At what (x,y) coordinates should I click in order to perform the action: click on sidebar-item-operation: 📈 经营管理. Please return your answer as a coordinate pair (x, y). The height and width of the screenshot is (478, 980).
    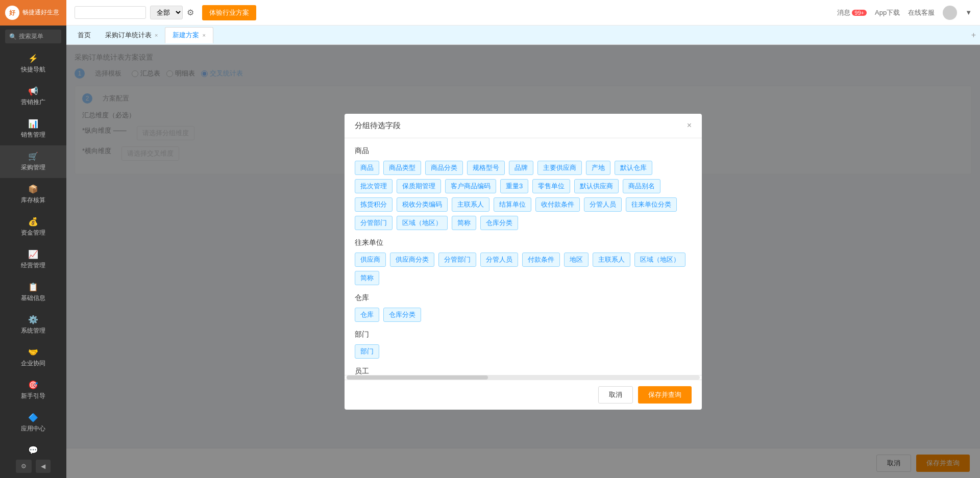
    Looking at the image, I should click on (33, 260).